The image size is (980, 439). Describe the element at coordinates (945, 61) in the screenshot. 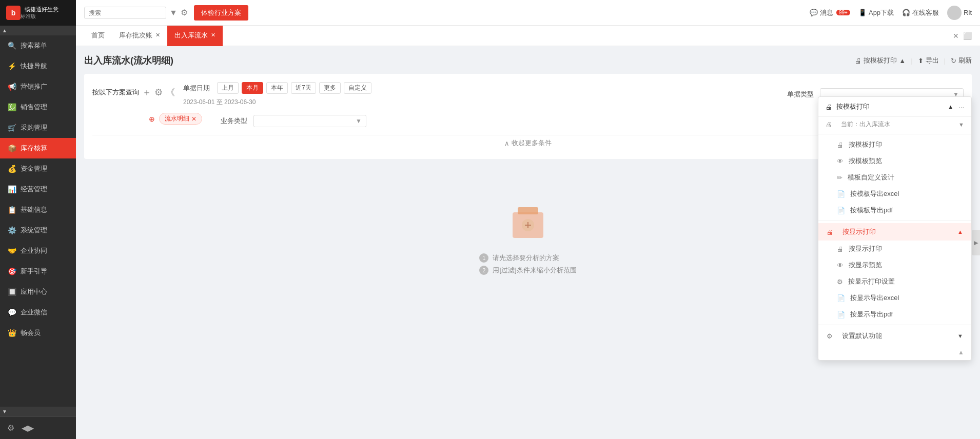

I see `divider2: |` at that location.